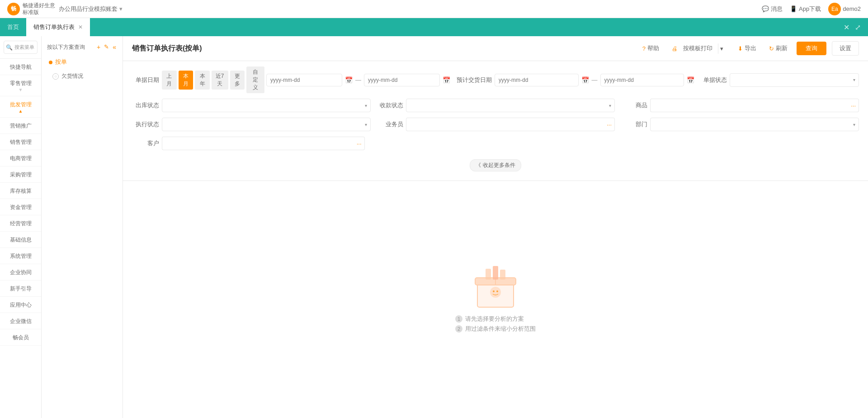 This screenshot has width=868, height=418. Describe the element at coordinates (169, 80) in the screenshot. I see `date-btn-last-month: 上月` at that location.